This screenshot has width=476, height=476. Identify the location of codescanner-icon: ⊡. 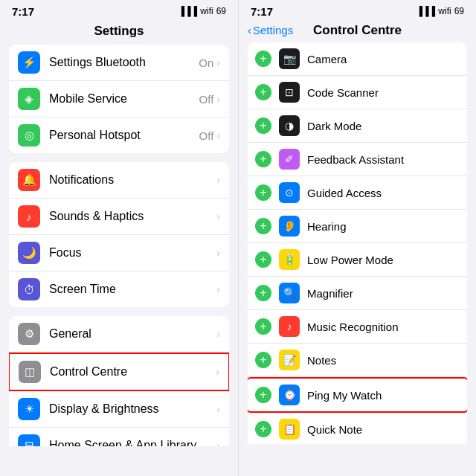
(289, 92).